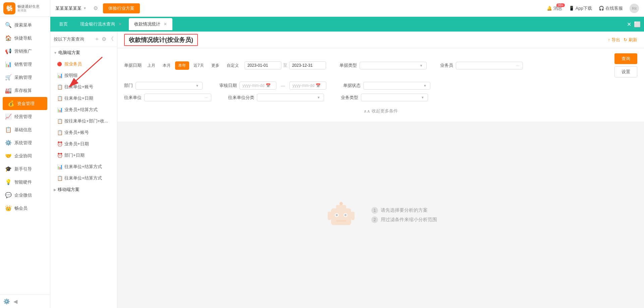 Image resolution: width=644 pixels, height=308 pixels. What do you see at coordinates (7, 301) in the screenshot?
I see `settings-bottom-icon: ⚙️` at bounding box center [7, 301].